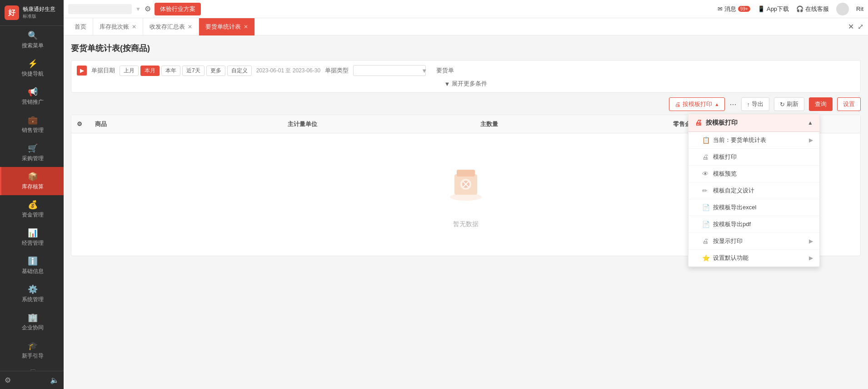  I want to click on settings-bottom-icon: ⚙, so click(8, 380).